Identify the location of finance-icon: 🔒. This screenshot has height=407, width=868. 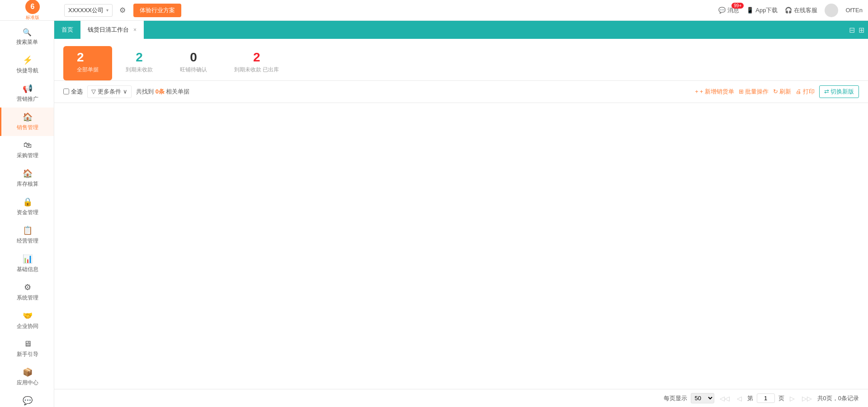
(28, 202).